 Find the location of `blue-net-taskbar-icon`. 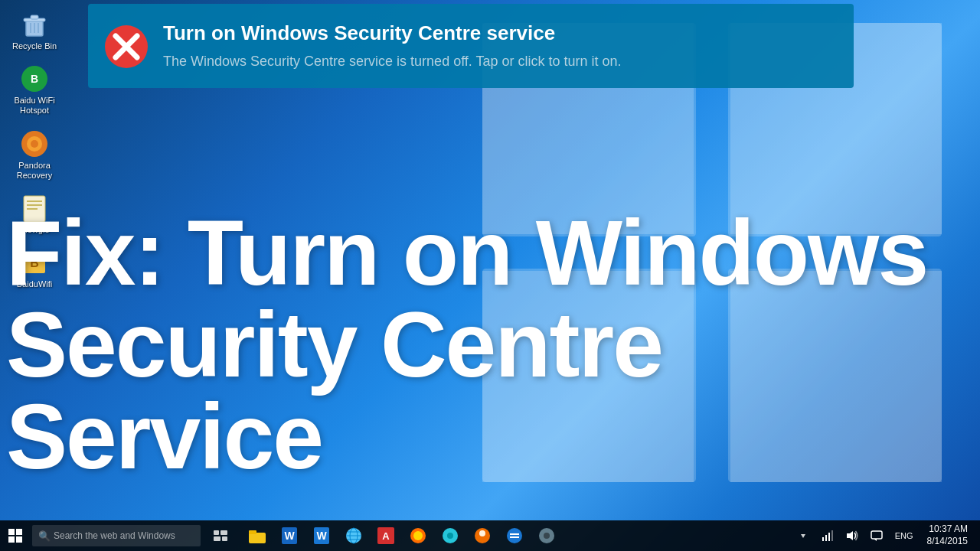

blue-net-taskbar-icon is located at coordinates (514, 536).